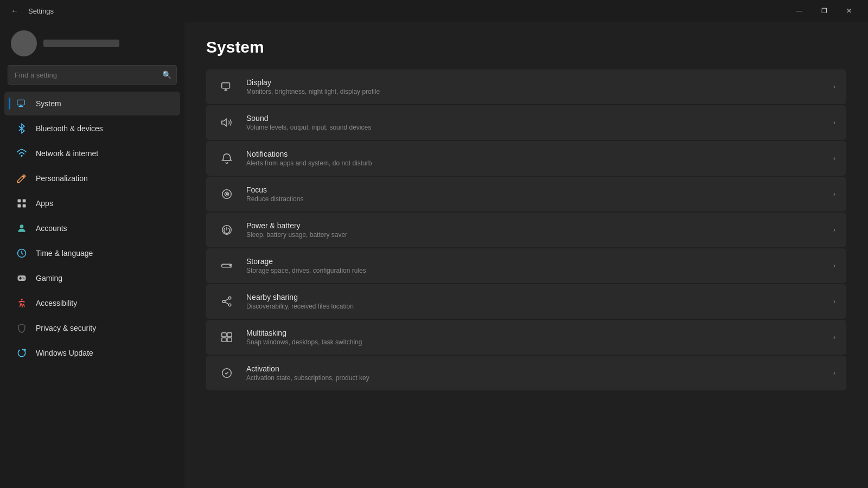  I want to click on sidebar-label-privacy: Privacy & security, so click(66, 328).